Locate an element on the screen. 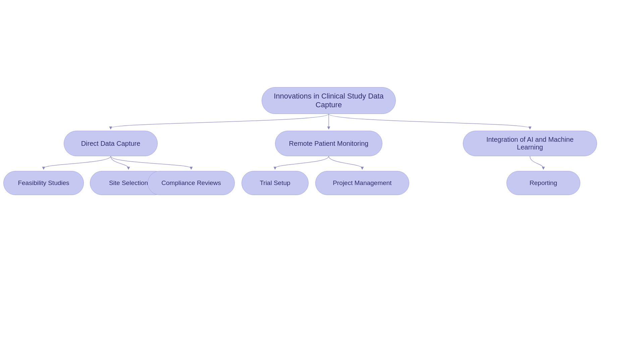 The image size is (644, 363). node-reporting-label: Reporting is located at coordinates (543, 183).